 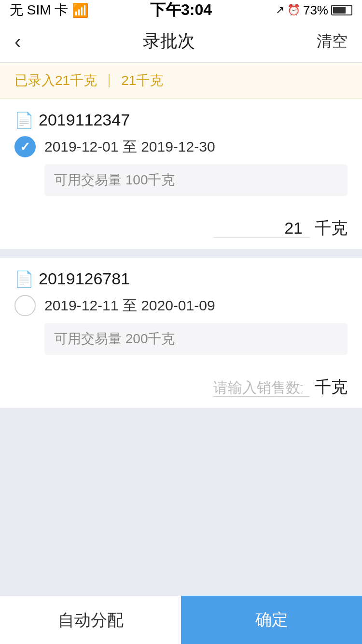 I want to click on batch-id-icon-2: 📄, so click(x=24, y=279).